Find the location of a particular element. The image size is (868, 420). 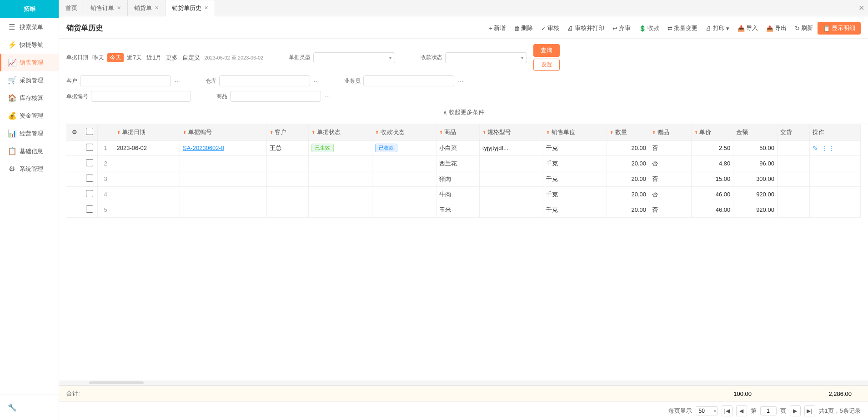

collect-status-select is located at coordinates (486, 58).